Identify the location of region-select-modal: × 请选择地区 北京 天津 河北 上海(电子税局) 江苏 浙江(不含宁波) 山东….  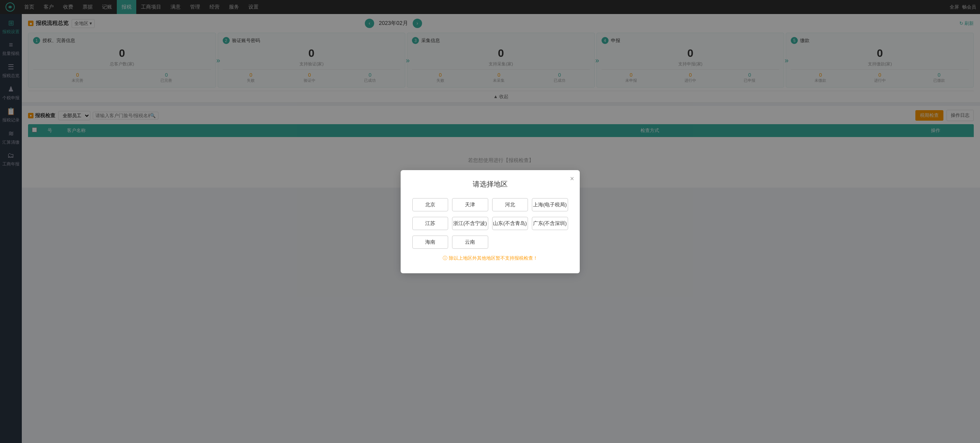
(490, 222).